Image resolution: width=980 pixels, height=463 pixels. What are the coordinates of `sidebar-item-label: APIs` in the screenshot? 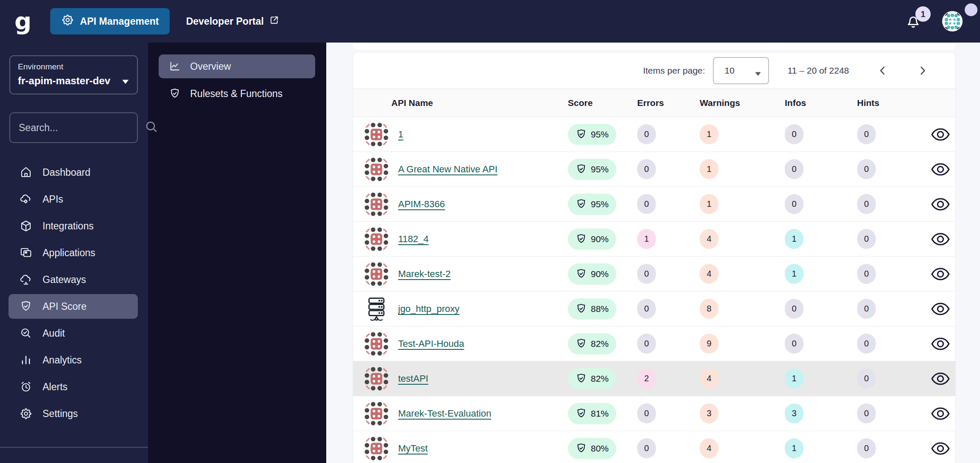 It's located at (53, 199).